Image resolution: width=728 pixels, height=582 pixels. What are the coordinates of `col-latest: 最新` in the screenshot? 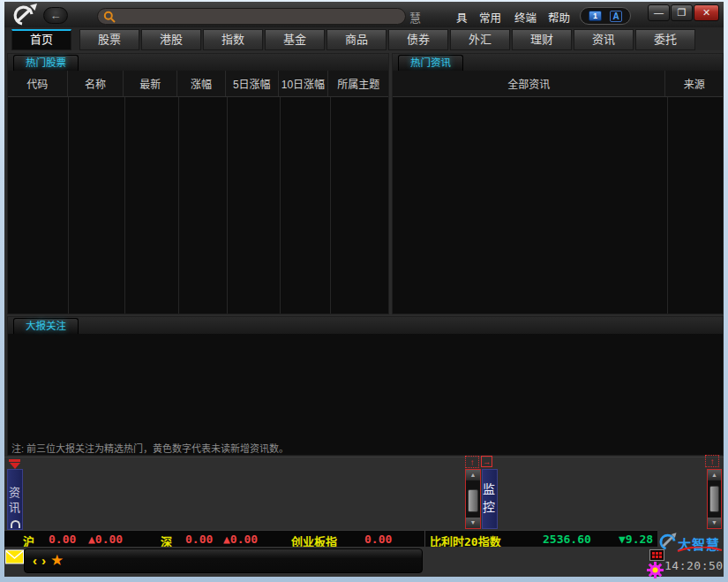 It's located at (150, 83).